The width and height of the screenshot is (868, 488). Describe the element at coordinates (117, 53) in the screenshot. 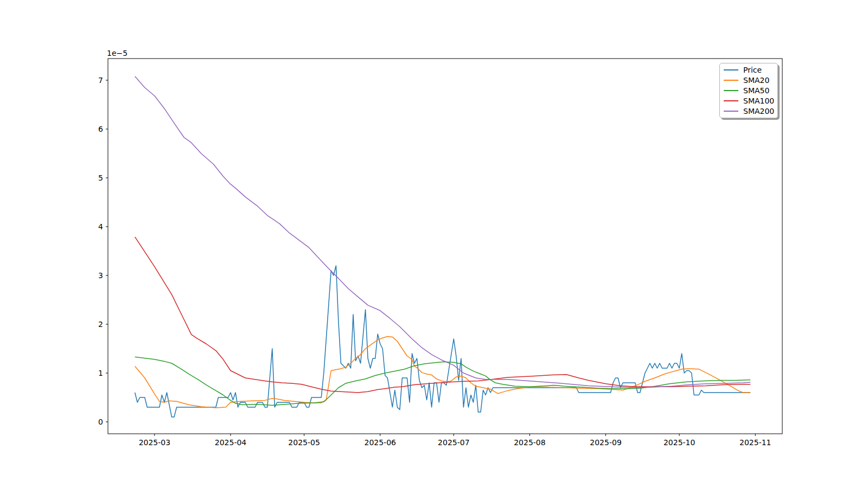

I see `y-axis-offset-label: 1e−5` at that location.